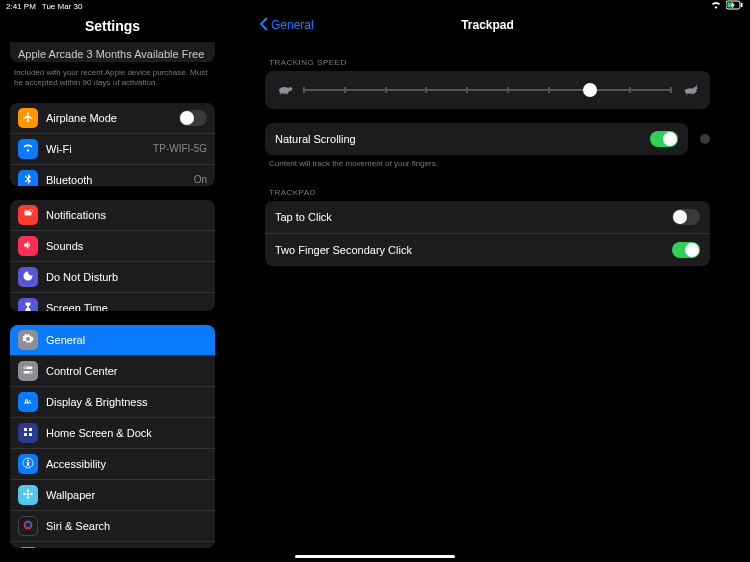 This screenshot has height=562, width=750. What do you see at coordinates (112, 246) in the screenshot?
I see `sidebar-item-sounds: Sounds` at bounding box center [112, 246].